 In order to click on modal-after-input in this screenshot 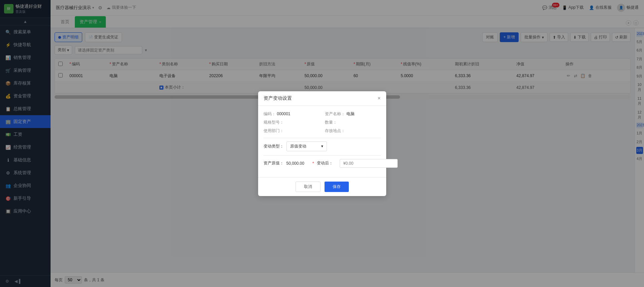, I will do `click(369, 163)`.